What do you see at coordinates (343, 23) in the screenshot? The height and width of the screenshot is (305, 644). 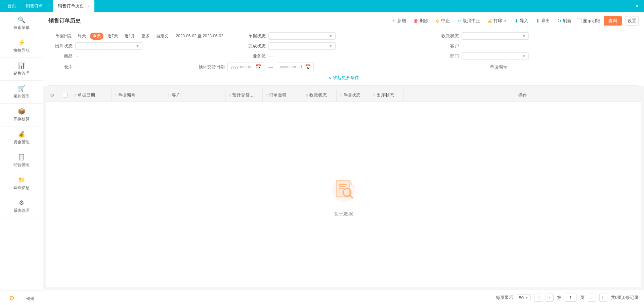 I see `page-title-bar: 销售订单历史 ＋ 新增 🗑 删除 ⊘ 中止 ↩` at bounding box center [343, 23].